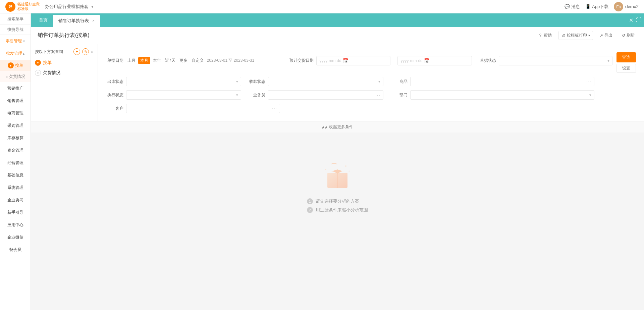 This screenshot has height=310, width=644. What do you see at coordinates (15, 76) in the screenshot?
I see `sidebar-sub-item-debt: ○ 欠货情况` at bounding box center [15, 76].